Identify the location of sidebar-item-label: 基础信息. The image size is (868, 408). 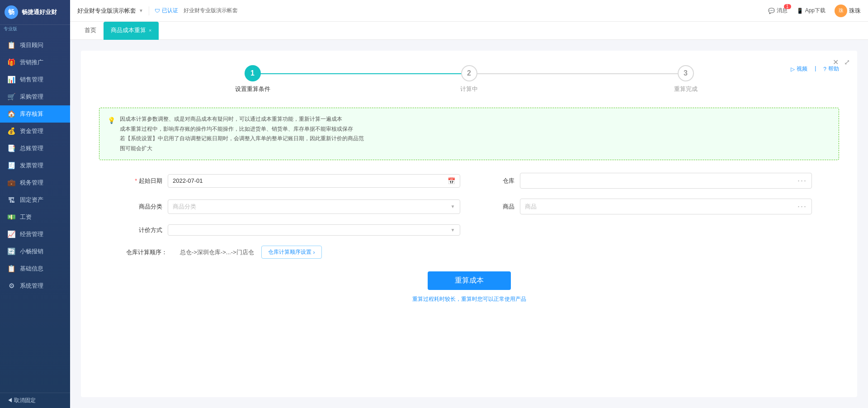
(32, 269).